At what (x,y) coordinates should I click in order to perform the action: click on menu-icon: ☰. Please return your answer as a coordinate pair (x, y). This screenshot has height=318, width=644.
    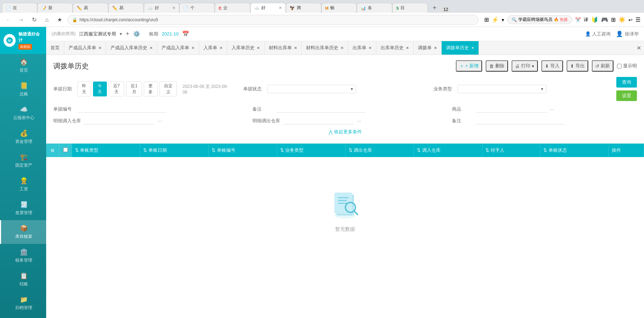
    Looking at the image, I should click on (638, 20).